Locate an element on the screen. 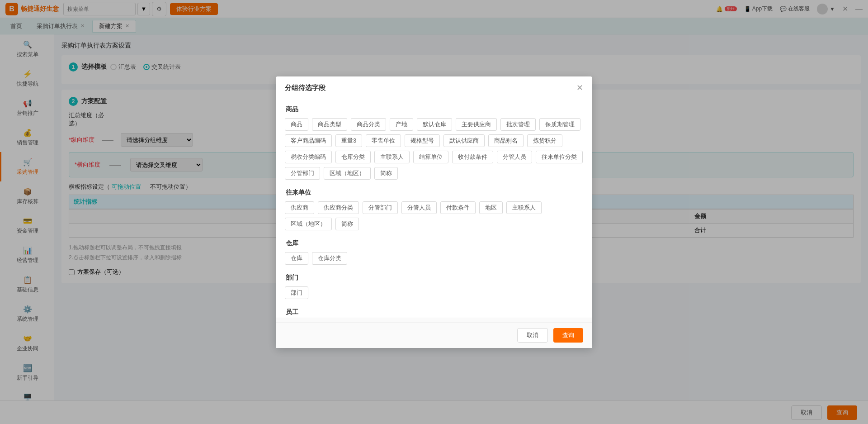 This screenshot has width=868, height=424. field-tag: 产地 is located at coordinates (401, 124).